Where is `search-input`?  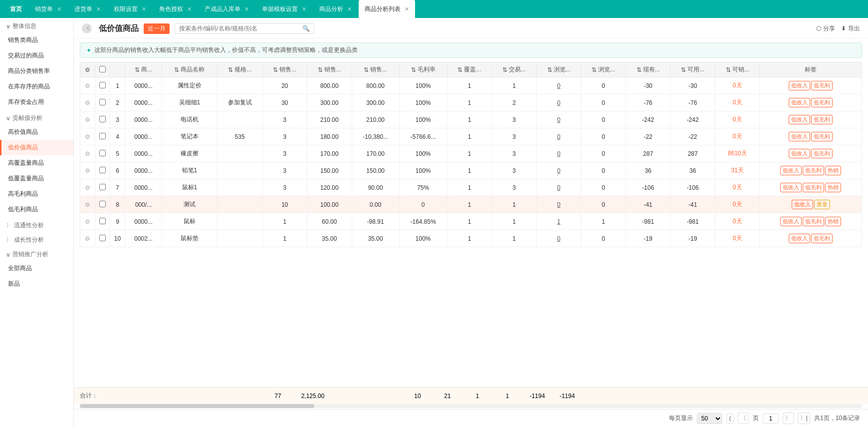
search-input is located at coordinates (239, 28).